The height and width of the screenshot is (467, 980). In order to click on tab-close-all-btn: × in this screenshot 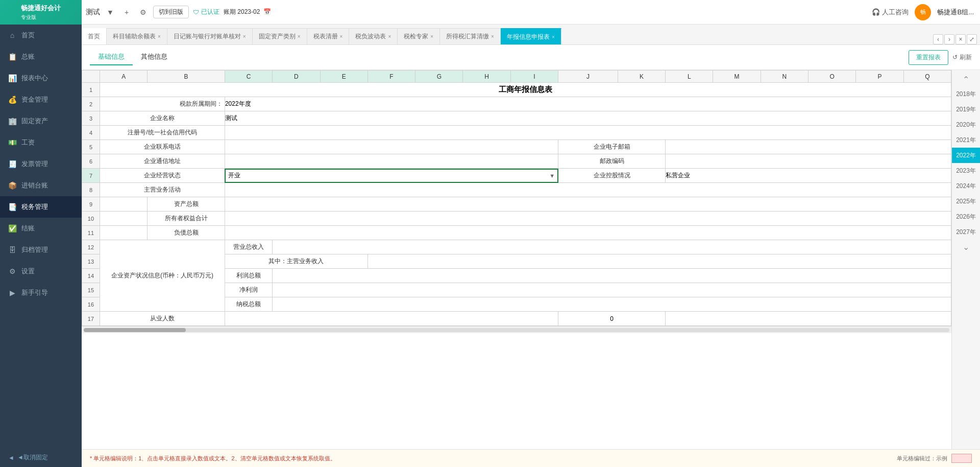, I will do `click(961, 39)`.